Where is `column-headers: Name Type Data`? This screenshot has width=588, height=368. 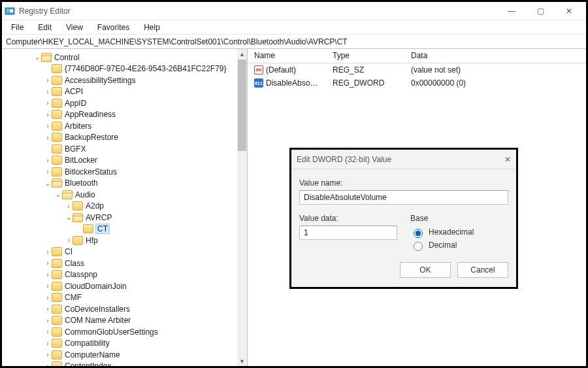
column-headers: Name Type Data is located at coordinates (417, 56).